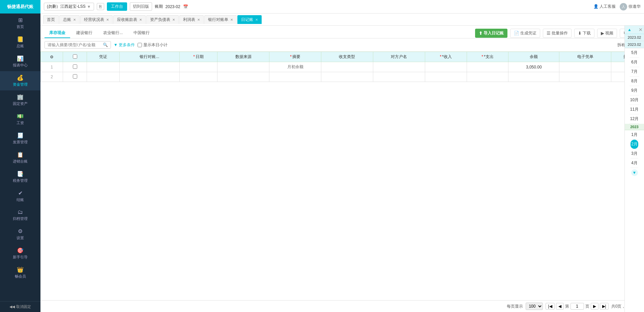  What do you see at coordinates (52, 57) in the screenshot?
I see `col-settings: ⚙` at bounding box center [52, 57].